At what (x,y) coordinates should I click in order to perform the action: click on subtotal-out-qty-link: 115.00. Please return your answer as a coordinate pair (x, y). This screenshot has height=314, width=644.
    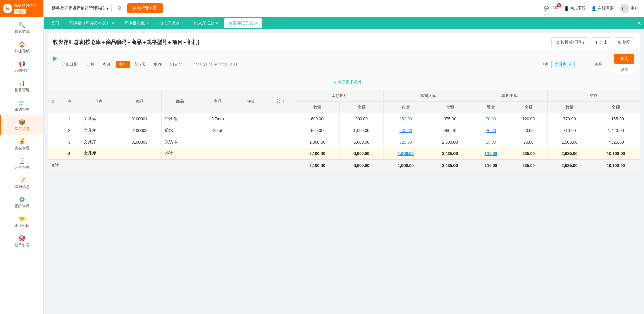
    Looking at the image, I should click on (491, 154).